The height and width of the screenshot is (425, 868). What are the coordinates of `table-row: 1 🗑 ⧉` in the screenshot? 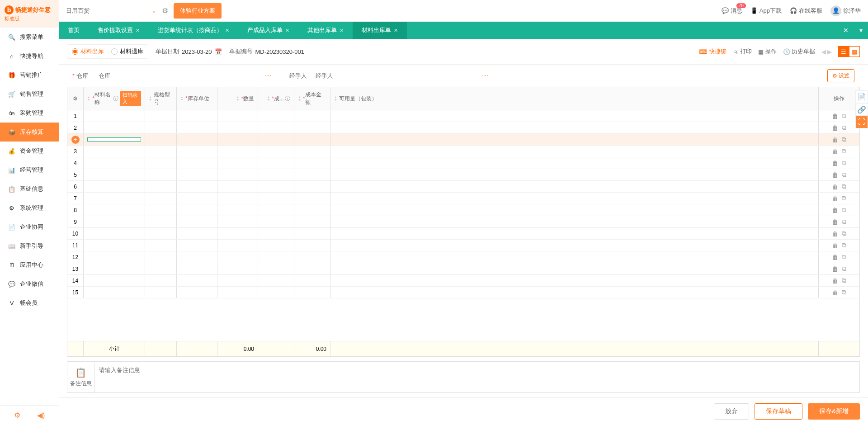 It's located at (463, 116).